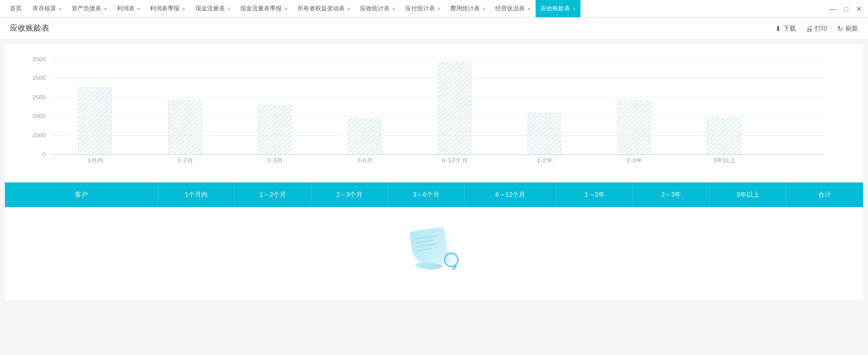 Image resolution: width=868 pixels, height=355 pixels. Describe the element at coordinates (434, 249) in the screenshot. I see `empty-illustration` at that location.